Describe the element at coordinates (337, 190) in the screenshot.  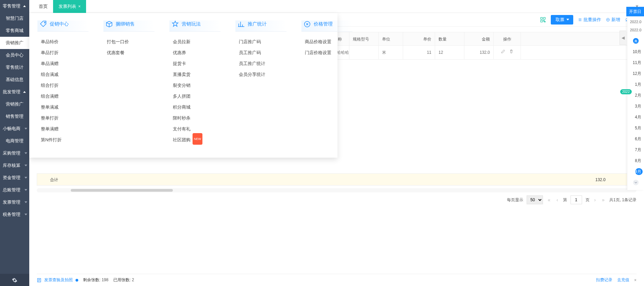
I see `horizontal-scrollbar` at that location.